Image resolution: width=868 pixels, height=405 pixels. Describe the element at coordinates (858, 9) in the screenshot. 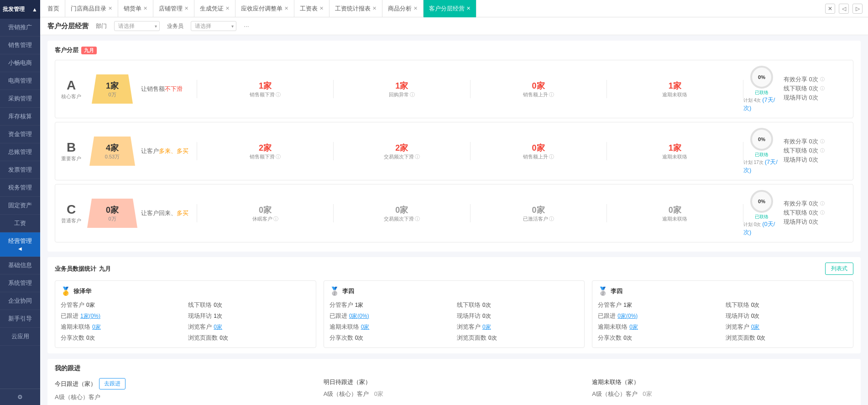

I see `tab-nav-right: ▷` at that location.